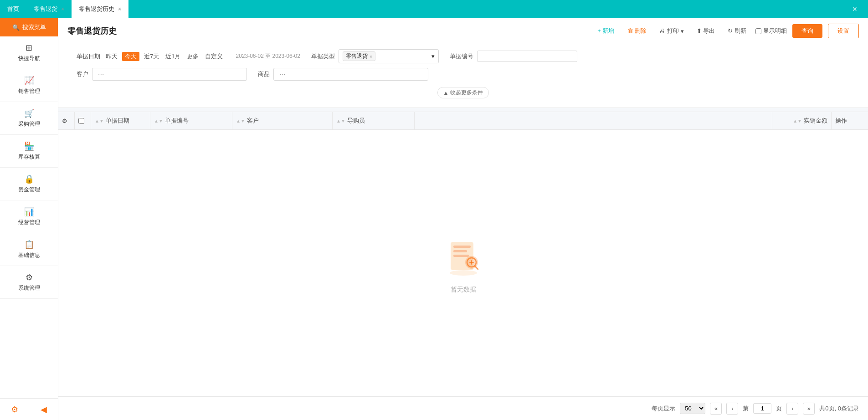 The height and width of the screenshot is (420, 868). What do you see at coordinates (81, 121) in the screenshot?
I see `select-all-checkbox` at bounding box center [81, 121].